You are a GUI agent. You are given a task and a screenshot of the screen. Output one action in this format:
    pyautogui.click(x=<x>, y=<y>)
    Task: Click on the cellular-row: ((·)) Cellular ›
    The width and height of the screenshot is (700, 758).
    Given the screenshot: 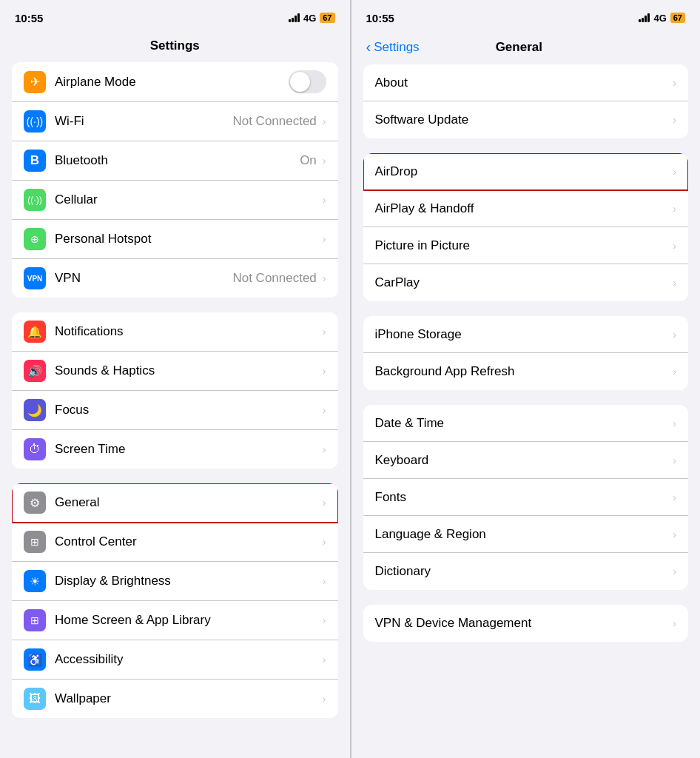 What is the action you would take?
    pyautogui.click(x=175, y=200)
    